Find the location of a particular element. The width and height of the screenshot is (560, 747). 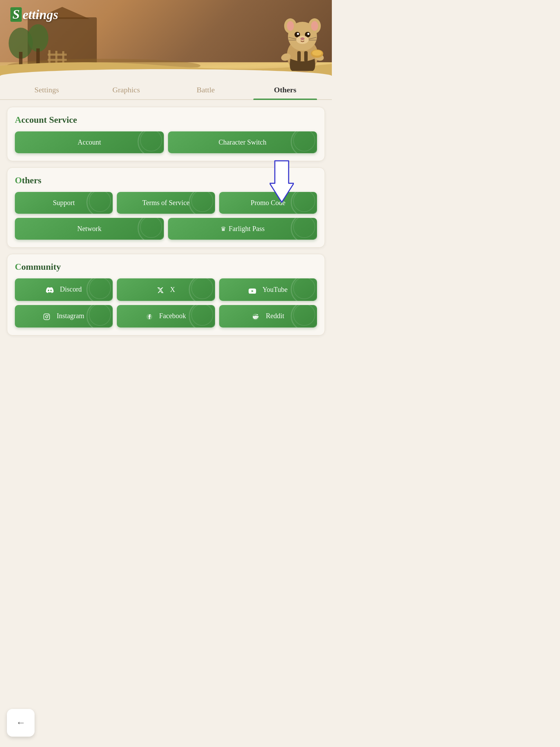

mascot-character is located at coordinates (302, 43).